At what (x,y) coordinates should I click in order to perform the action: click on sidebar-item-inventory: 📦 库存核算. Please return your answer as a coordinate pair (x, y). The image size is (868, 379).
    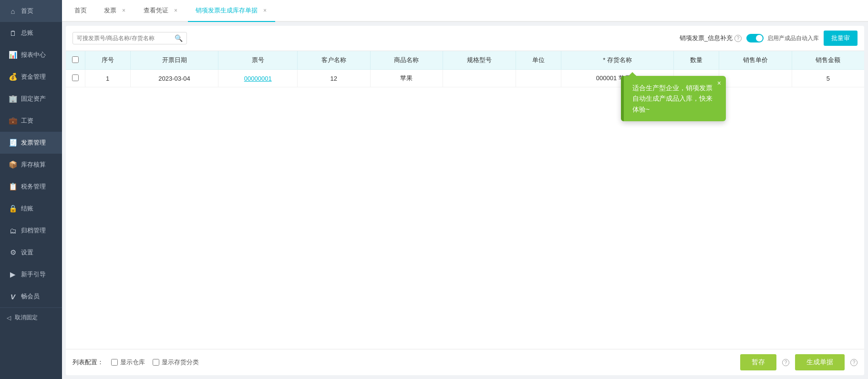
    Looking at the image, I should click on (31, 165).